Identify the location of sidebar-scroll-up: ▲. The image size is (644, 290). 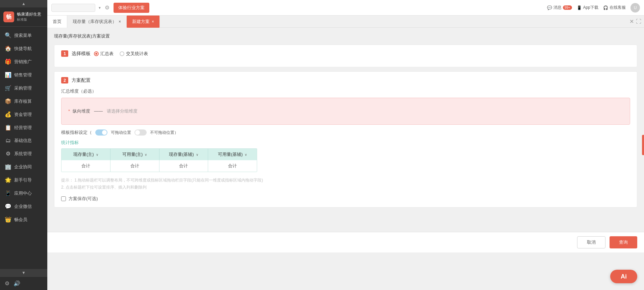
(24, 4).